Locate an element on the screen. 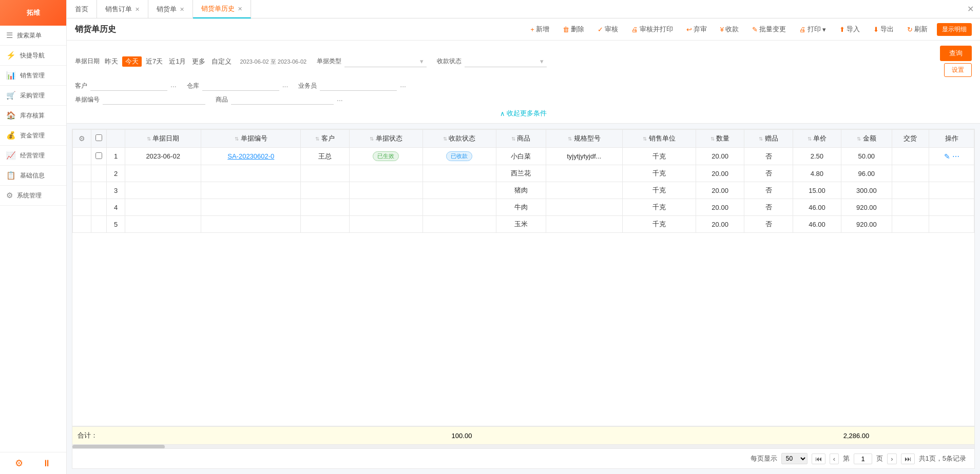  col-spec: ⇅ 规格型号 is located at coordinates (584, 139).